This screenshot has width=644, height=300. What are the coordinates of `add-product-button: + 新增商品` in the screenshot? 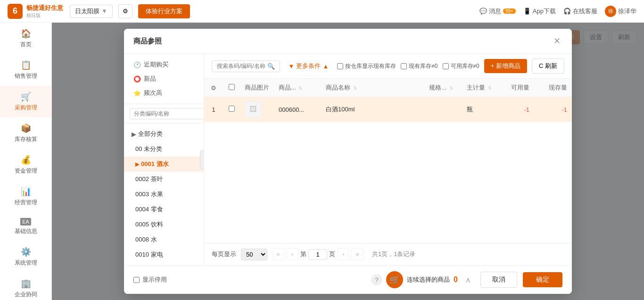 It's located at (505, 66).